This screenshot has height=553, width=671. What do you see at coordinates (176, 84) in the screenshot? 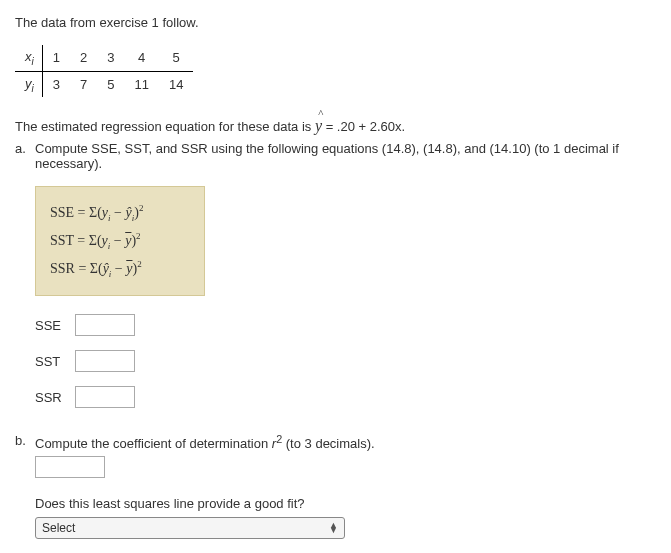
I see `y-cell: 14` at bounding box center [176, 84].